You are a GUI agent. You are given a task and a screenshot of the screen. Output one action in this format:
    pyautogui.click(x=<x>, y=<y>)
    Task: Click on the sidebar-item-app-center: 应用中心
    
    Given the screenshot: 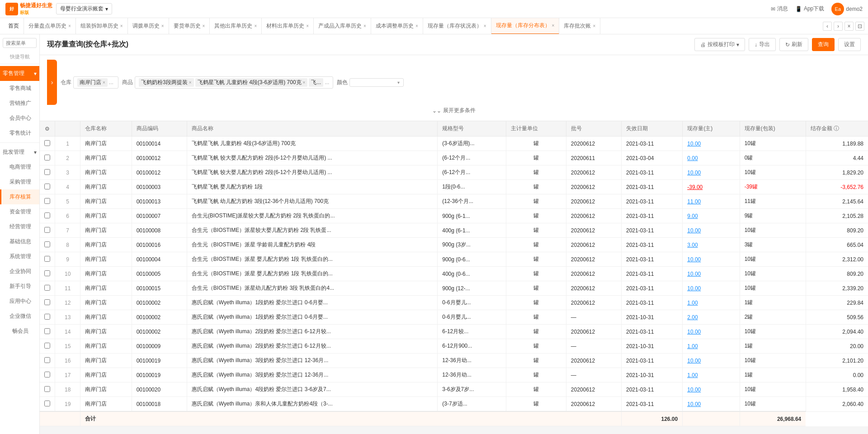 What is the action you would take?
    pyautogui.click(x=20, y=301)
    